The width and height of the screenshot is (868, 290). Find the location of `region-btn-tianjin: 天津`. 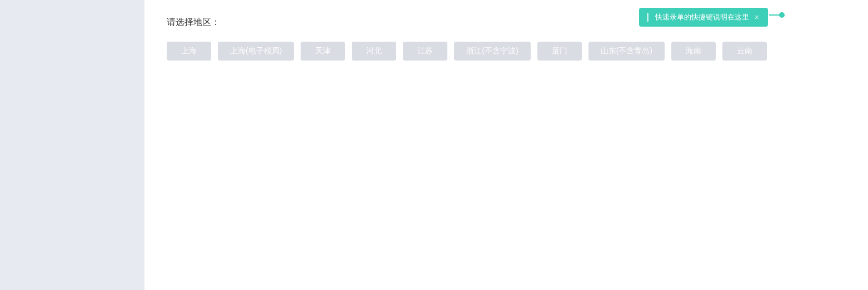

region-btn-tianjin: 天津 is located at coordinates (323, 51).